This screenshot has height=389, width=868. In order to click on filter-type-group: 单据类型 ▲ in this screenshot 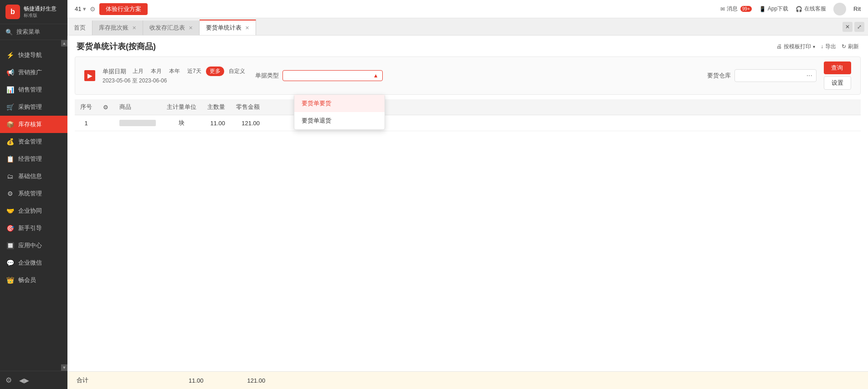, I will do `click(478, 76)`.